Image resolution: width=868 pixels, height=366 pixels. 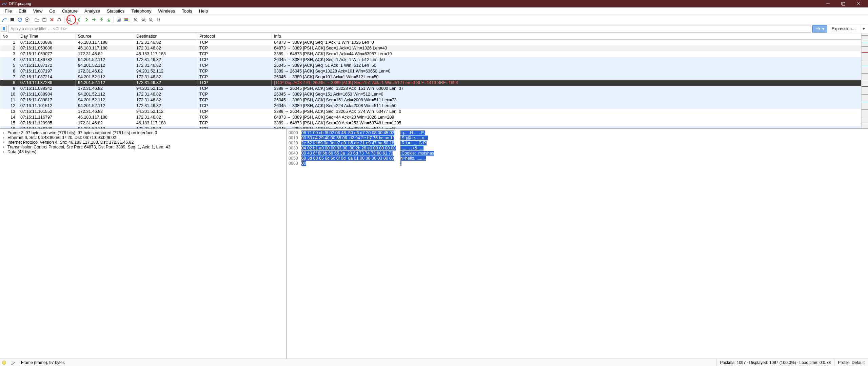 What do you see at coordinates (20, 20) in the screenshot?
I see `restart-capture-icon` at bounding box center [20, 20].